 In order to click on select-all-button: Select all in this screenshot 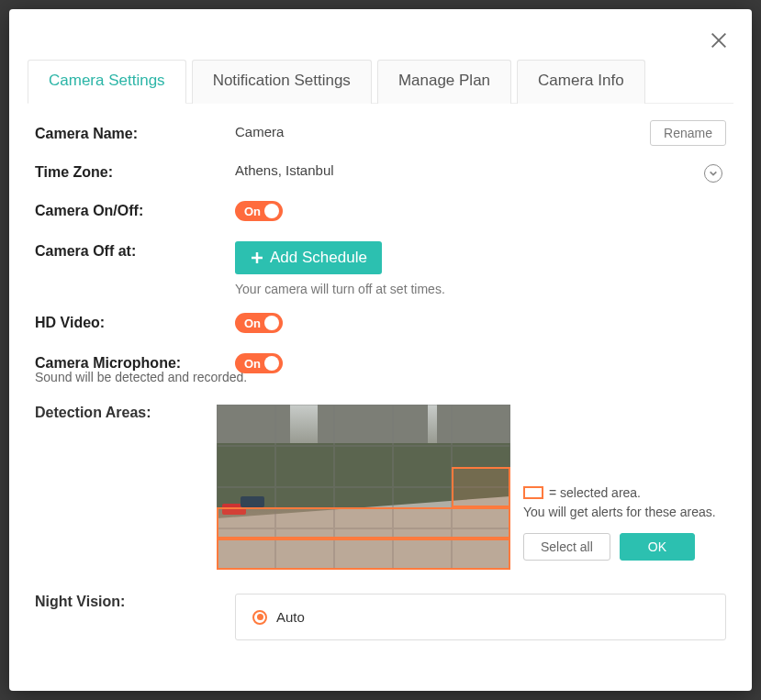, I will do `click(567, 547)`.